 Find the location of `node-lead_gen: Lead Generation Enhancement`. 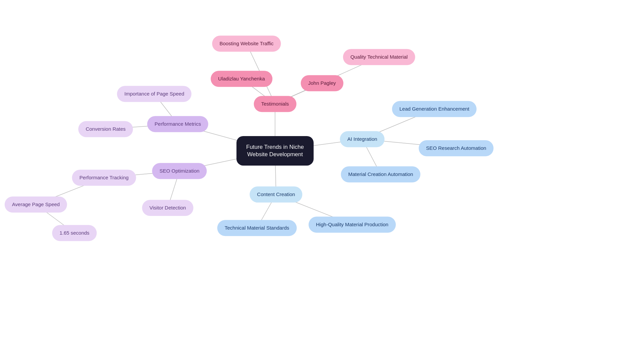

node-lead_gen: Lead Generation Enhancement is located at coordinates (434, 109).